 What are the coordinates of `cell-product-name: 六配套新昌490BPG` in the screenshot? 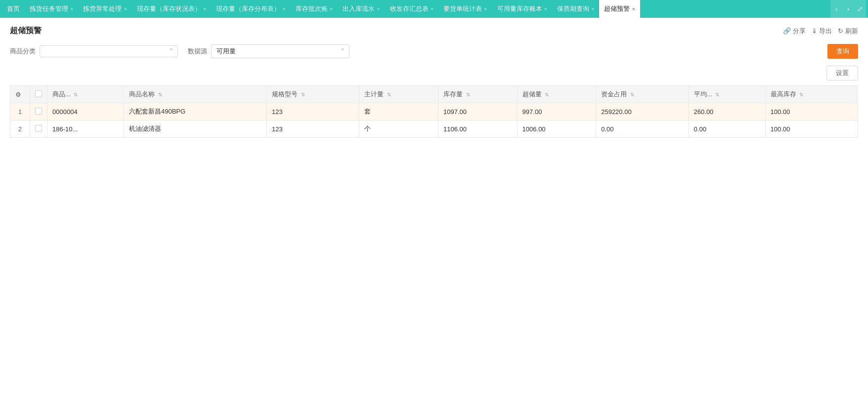 It's located at (195, 112).